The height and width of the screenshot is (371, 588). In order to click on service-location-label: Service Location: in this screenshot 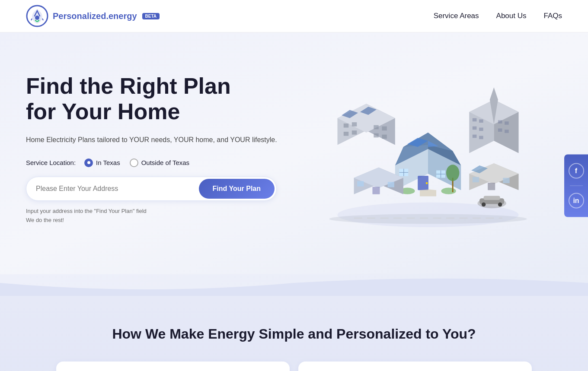, I will do `click(51, 162)`.